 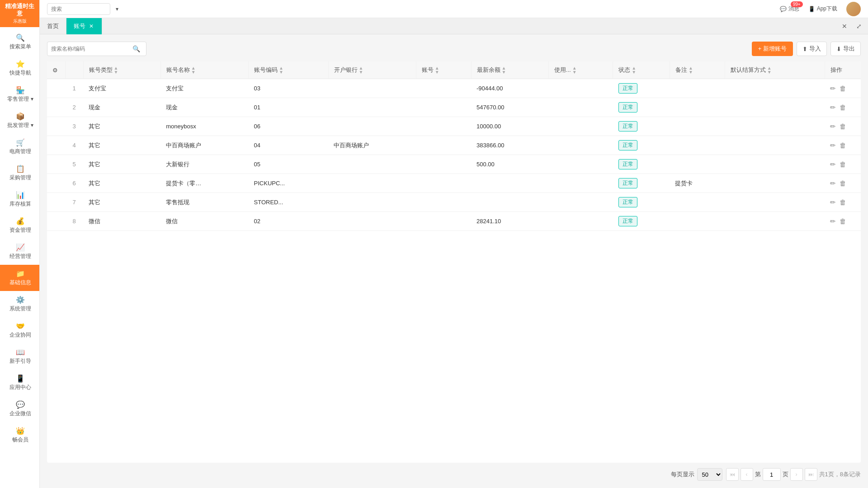 I want to click on col-usage: 使用...▲▼, so click(x=580, y=70).